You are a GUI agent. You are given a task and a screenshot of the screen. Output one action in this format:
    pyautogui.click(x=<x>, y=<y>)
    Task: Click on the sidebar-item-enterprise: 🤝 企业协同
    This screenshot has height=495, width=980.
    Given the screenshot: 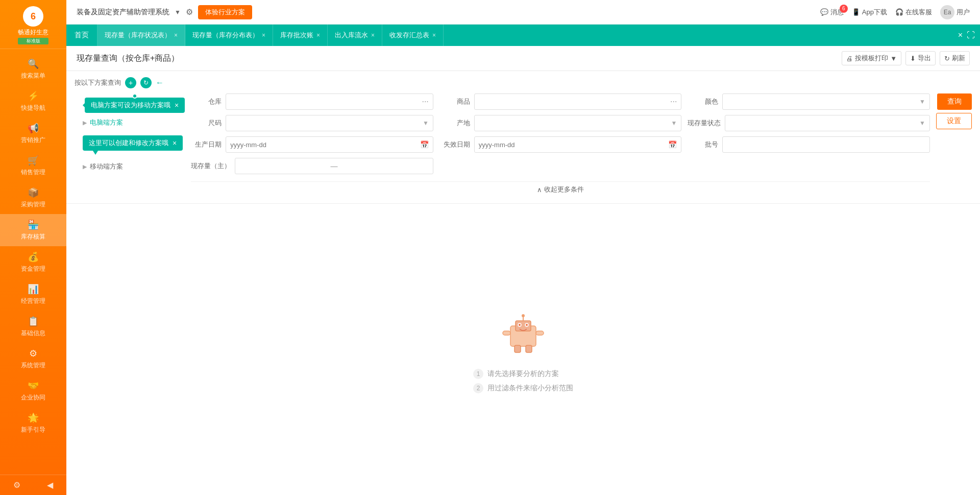 What is the action you would take?
    pyautogui.click(x=33, y=391)
    